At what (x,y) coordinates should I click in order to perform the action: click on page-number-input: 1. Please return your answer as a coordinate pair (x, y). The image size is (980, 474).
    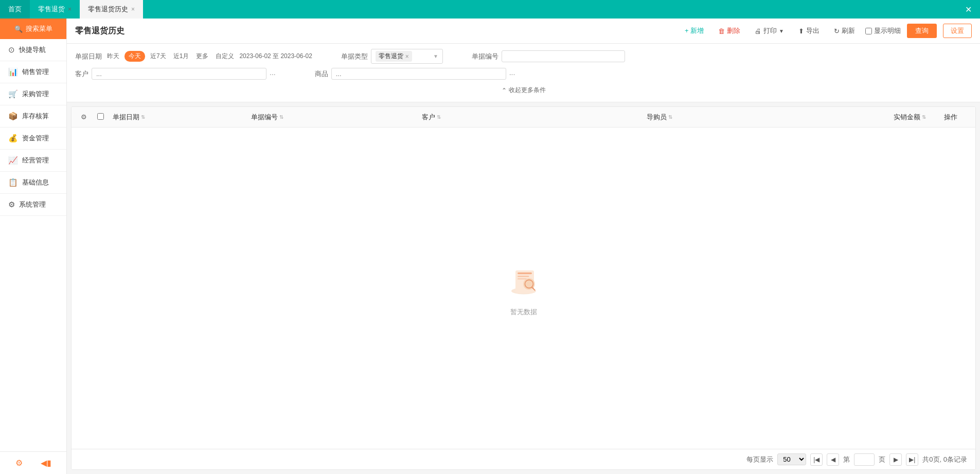
    Looking at the image, I should click on (864, 460).